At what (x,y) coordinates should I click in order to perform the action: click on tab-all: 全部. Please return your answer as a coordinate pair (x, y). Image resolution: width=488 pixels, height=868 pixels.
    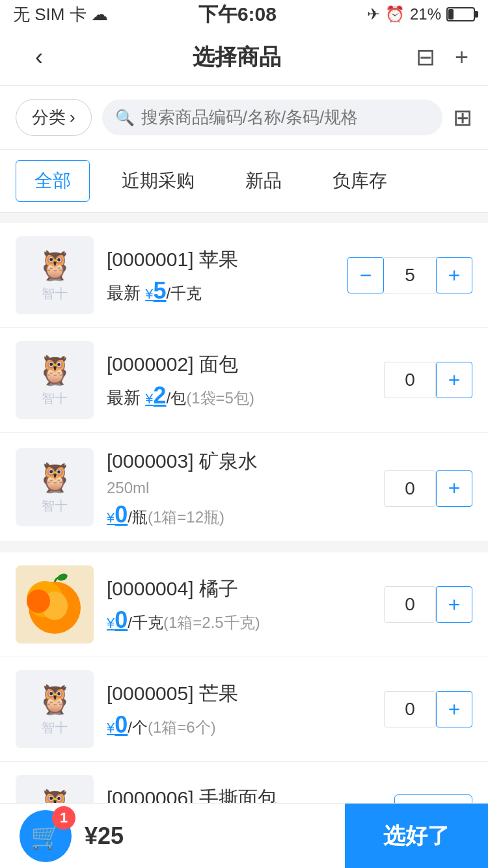
    Looking at the image, I should click on (53, 181).